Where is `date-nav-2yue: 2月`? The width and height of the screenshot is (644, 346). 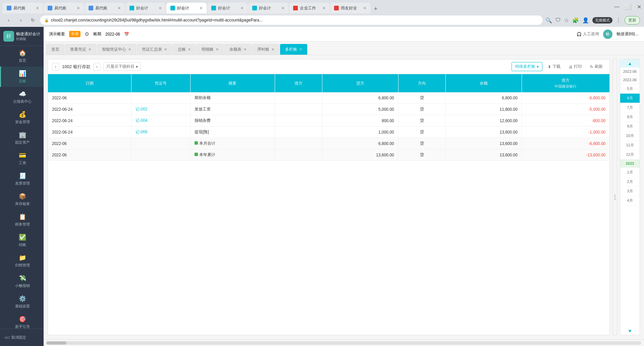
date-nav-2yue: 2月 is located at coordinates (630, 182).